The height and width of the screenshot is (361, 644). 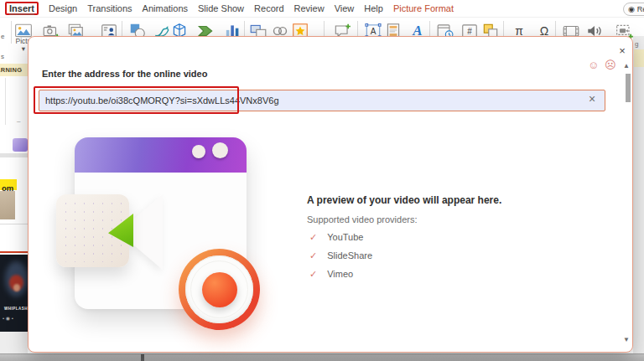 What do you see at coordinates (268, 8) in the screenshot?
I see `tab-record: Record` at bounding box center [268, 8].